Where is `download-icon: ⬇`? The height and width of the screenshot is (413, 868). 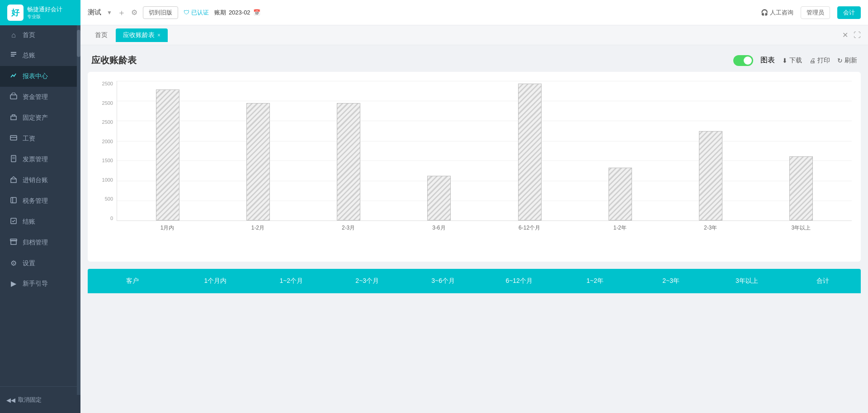
download-icon: ⬇ is located at coordinates (785, 61).